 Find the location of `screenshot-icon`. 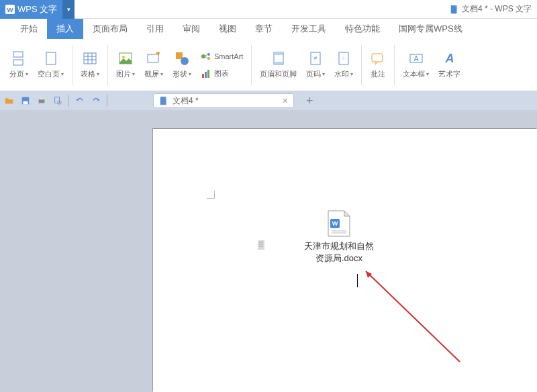

screenshot-icon is located at coordinates (154, 58).